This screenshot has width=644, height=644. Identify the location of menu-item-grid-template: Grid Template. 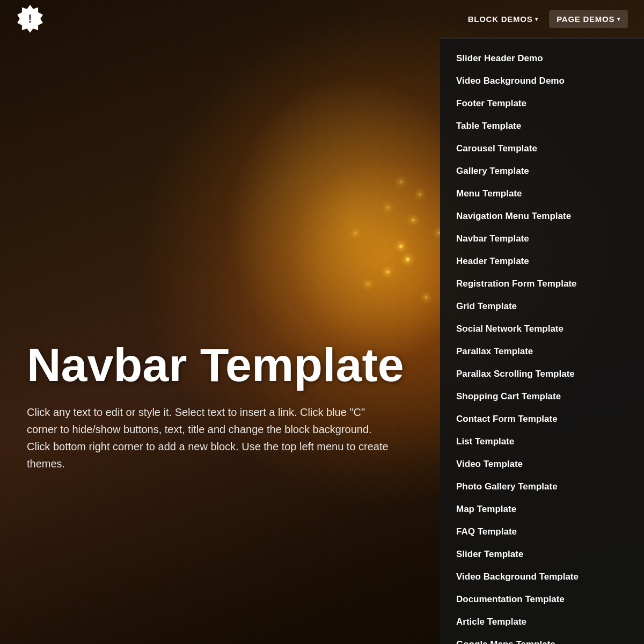
(542, 306).